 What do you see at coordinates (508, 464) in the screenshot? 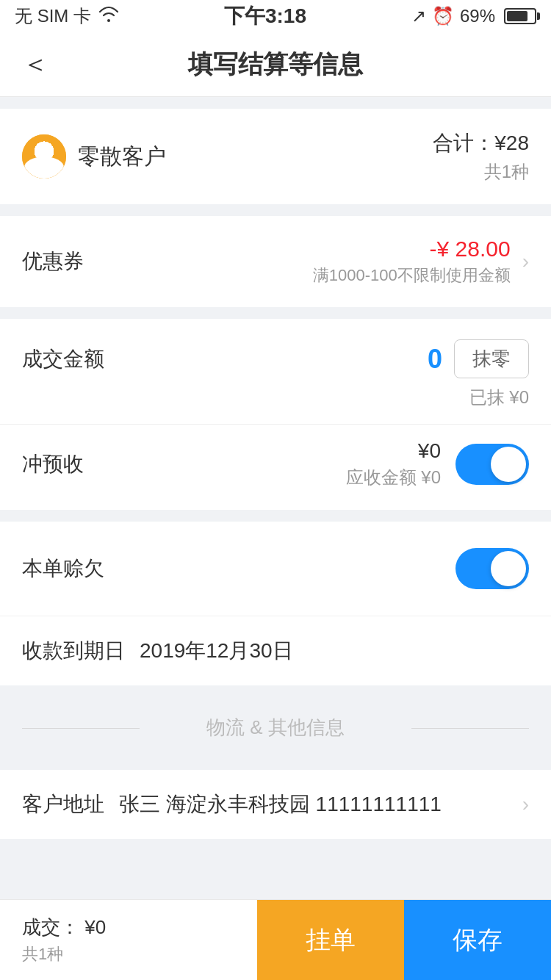
I see `prereceive-toggle-knob` at bounding box center [508, 464].